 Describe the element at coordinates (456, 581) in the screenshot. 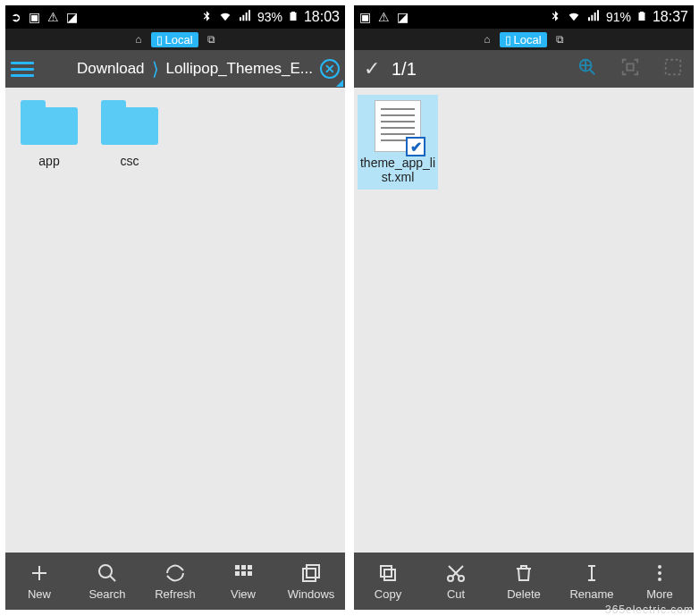

I see `cut-button: Cut` at that location.